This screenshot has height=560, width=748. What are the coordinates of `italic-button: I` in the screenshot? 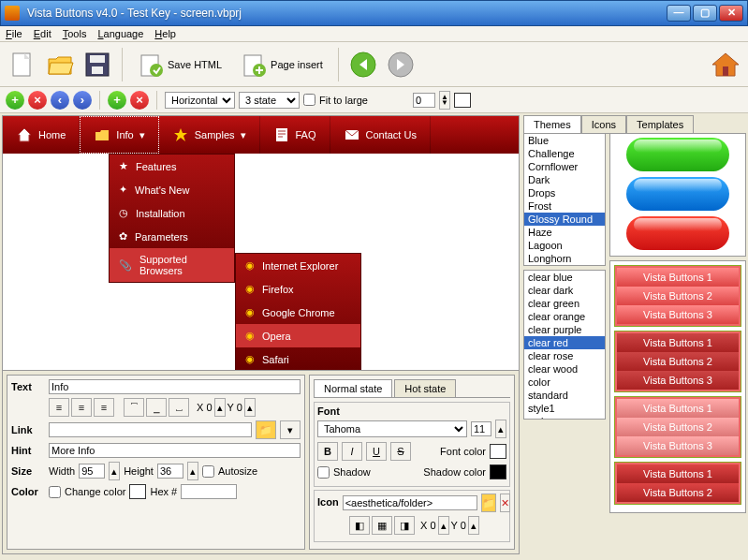 It's located at (352, 451).